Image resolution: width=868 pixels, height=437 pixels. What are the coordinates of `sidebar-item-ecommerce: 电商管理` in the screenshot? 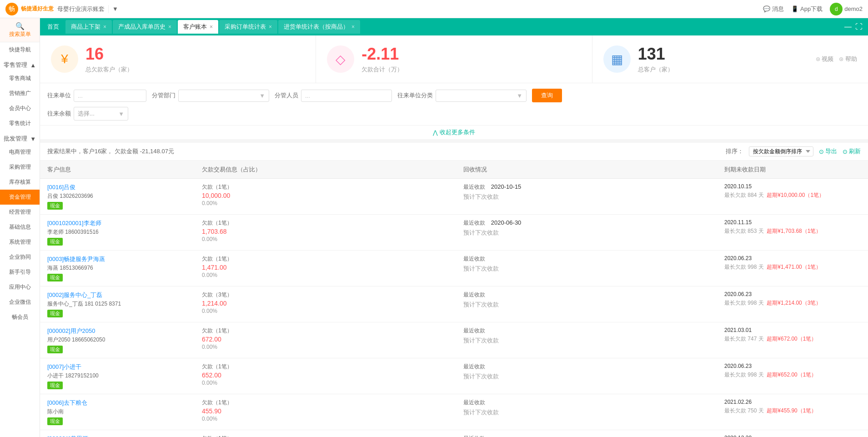 It's located at (20, 152).